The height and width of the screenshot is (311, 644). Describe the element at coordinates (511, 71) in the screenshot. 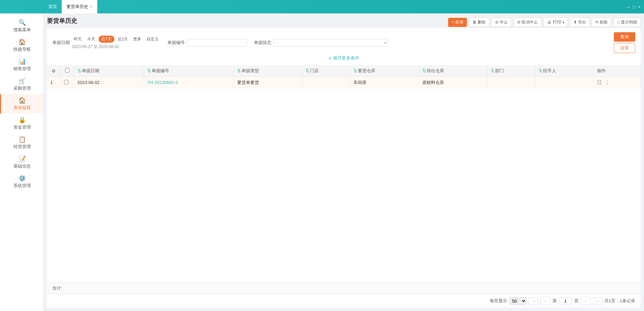

I see `col-department: ⇅部门` at that location.